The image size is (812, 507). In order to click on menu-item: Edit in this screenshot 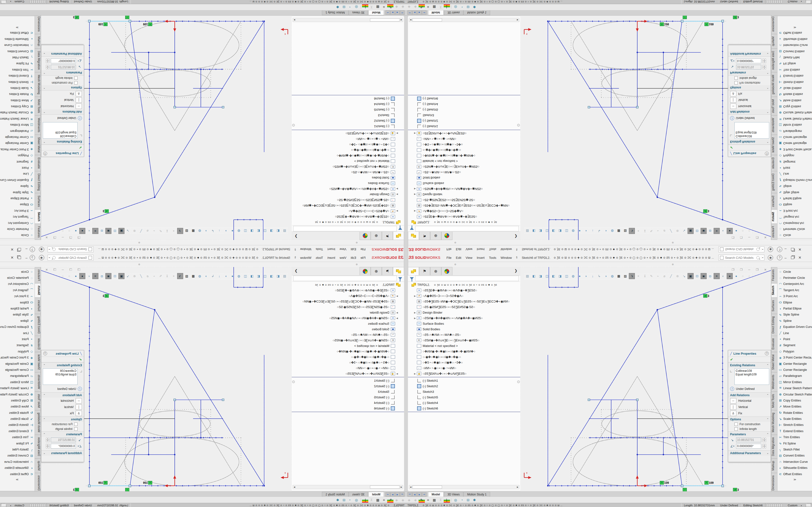, I will do `click(458, 249)`.